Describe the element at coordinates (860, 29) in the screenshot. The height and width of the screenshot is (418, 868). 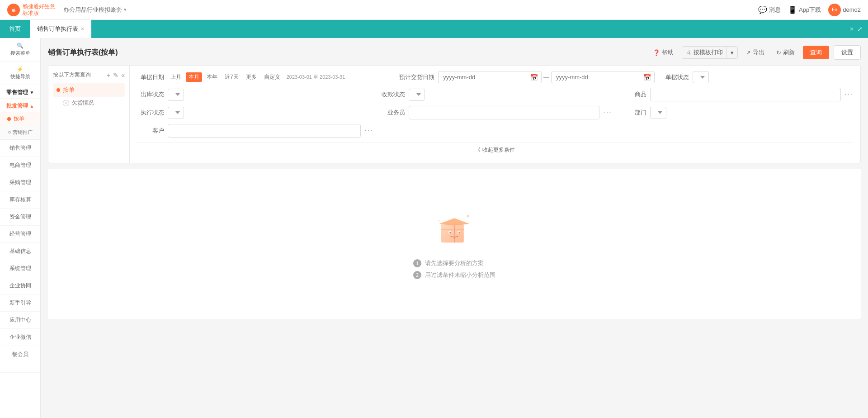
I see `window-maximize-icon: ⤢` at that location.